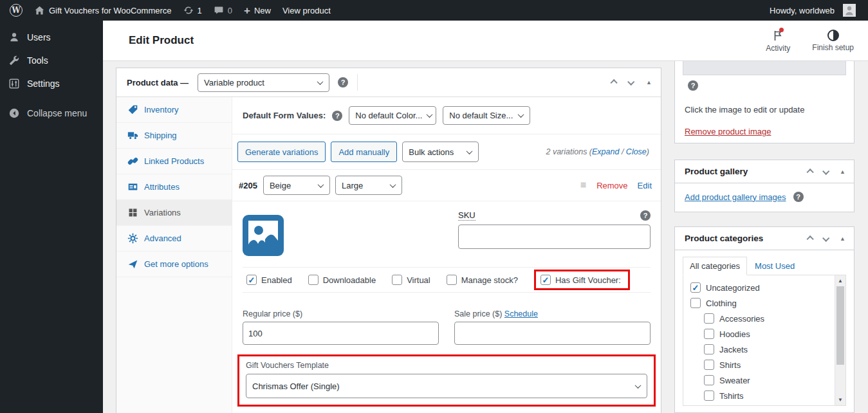  What do you see at coordinates (759, 318) in the screenshot?
I see `category-item-accessories: Accessories` at bounding box center [759, 318].